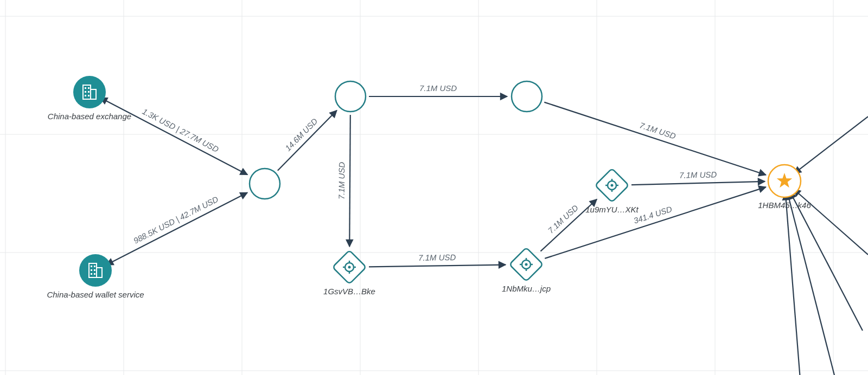 The width and height of the screenshot is (868, 375). Describe the element at coordinates (438, 88) in the screenshot. I see `edge-label-e5: 7.1M USD` at that location.